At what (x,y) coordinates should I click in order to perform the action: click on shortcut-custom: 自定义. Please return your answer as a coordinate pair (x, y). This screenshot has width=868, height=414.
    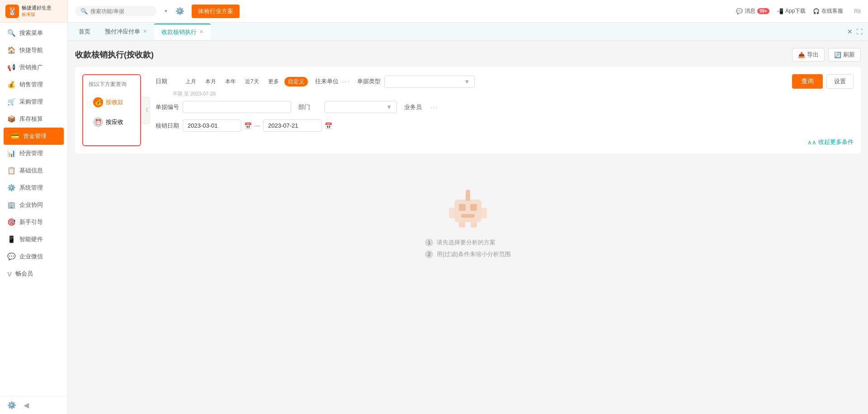
    Looking at the image, I should click on (296, 81).